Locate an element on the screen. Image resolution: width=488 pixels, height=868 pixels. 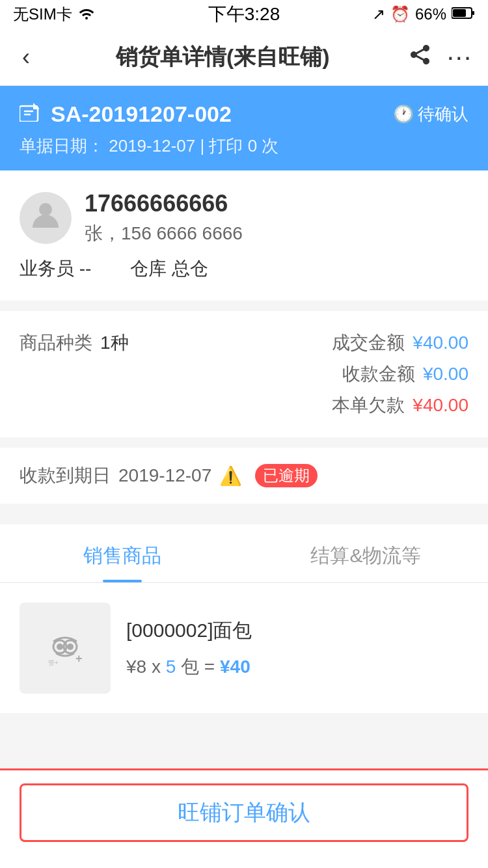
status-bar-left: 无SIM卡 is located at coordinates (55, 14).